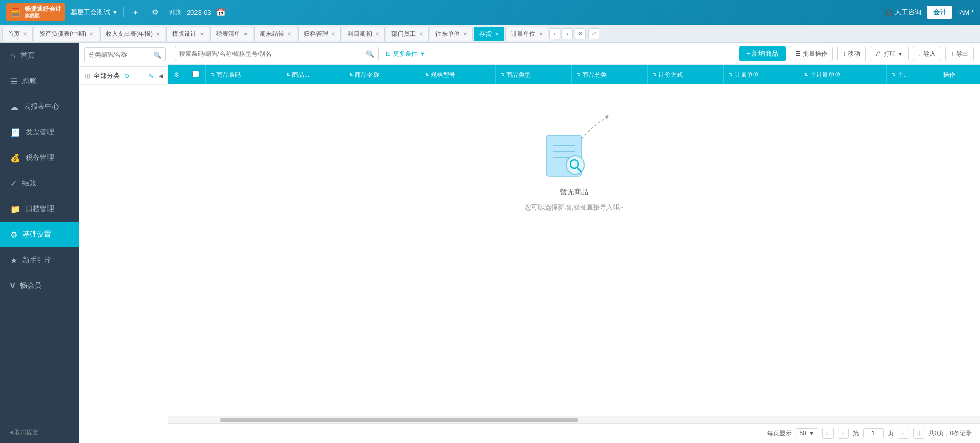 Image resolution: width=980 pixels, height=443 pixels. I want to click on new-product-button: + 新增商品, so click(763, 54).